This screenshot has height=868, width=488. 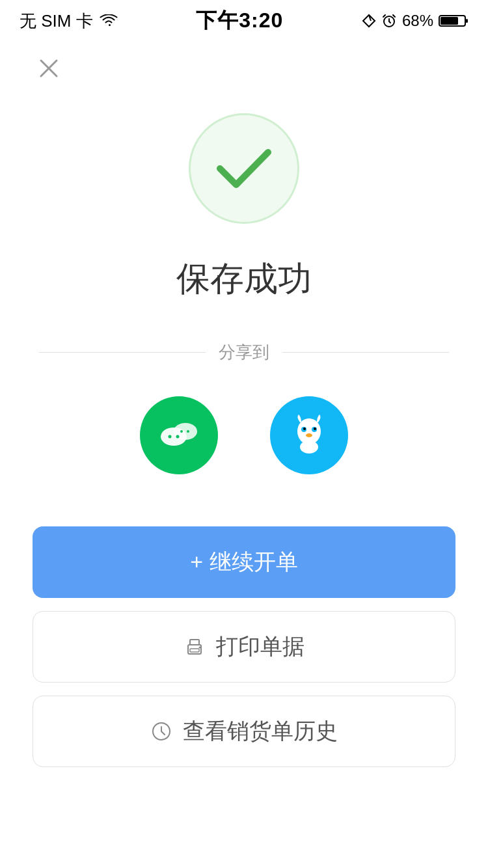 What do you see at coordinates (49, 68) in the screenshot?
I see `close-button` at bounding box center [49, 68].